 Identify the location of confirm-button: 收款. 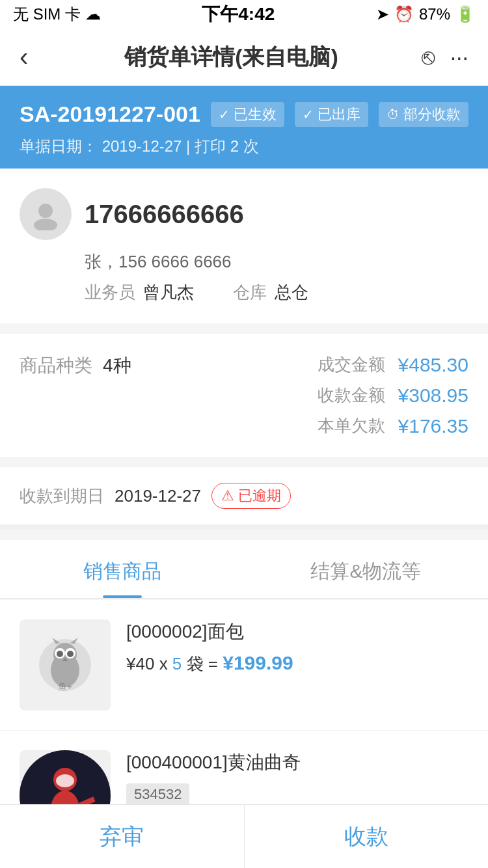
(367, 837).